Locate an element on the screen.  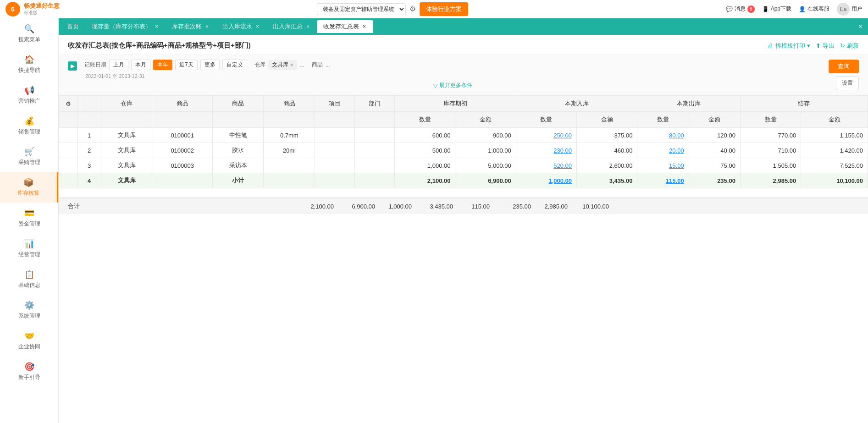
try-btn: 体验行业方案 is located at coordinates (444, 9).